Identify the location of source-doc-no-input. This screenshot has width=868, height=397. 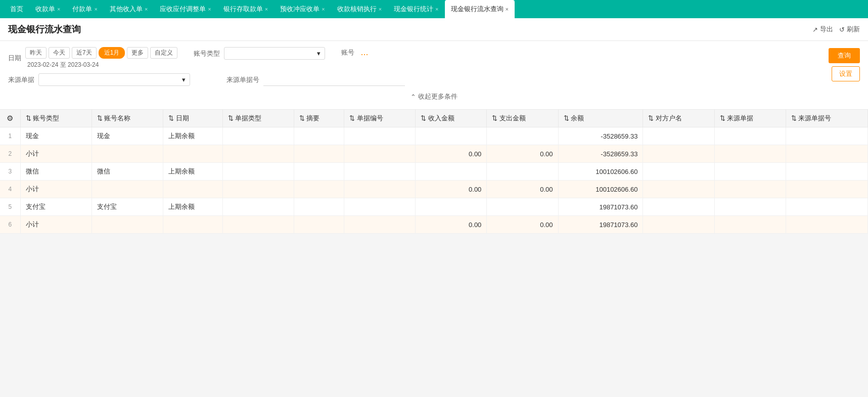
(334, 80).